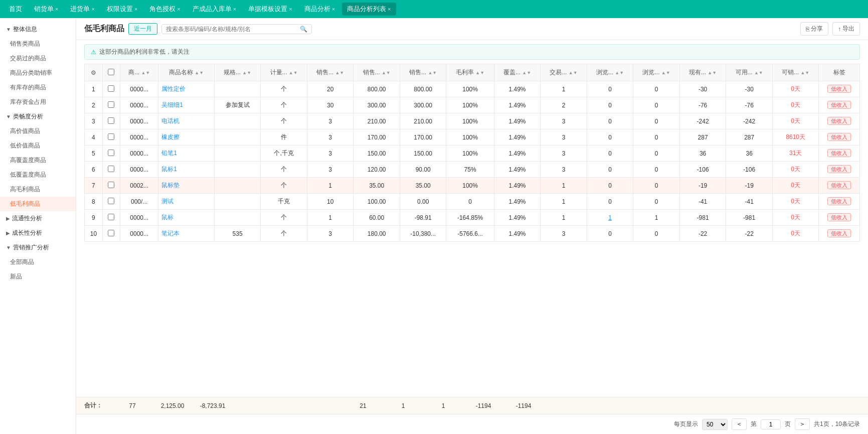  I want to click on col-sale-qty: 销售... ▲▼, so click(330, 73).